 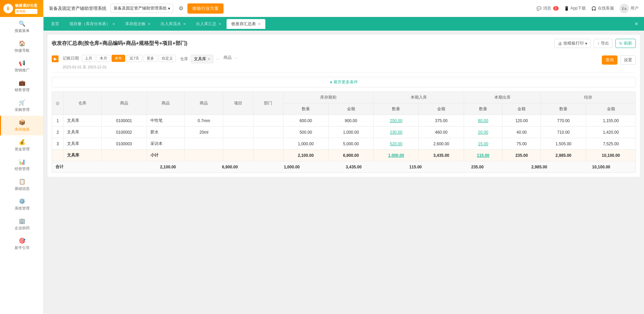 What do you see at coordinates (22, 66) in the screenshot?
I see `sidebar-item-marketing: 📢 营销推广` at bounding box center [22, 66].